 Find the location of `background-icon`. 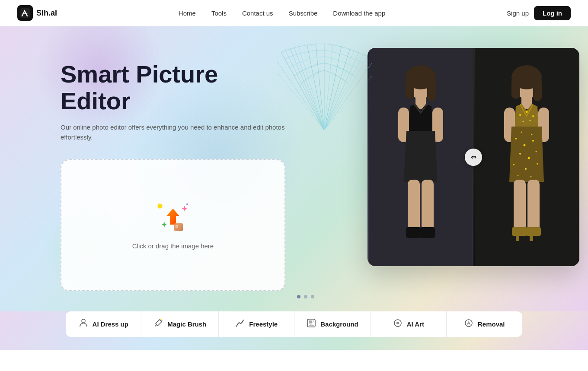

background-icon is located at coordinates (311, 324).